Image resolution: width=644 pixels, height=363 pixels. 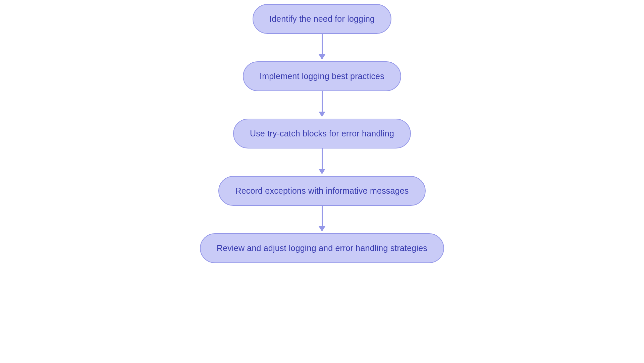 I want to click on node-label: Record exceptions with informative messa…, so click(x=322, y=191).